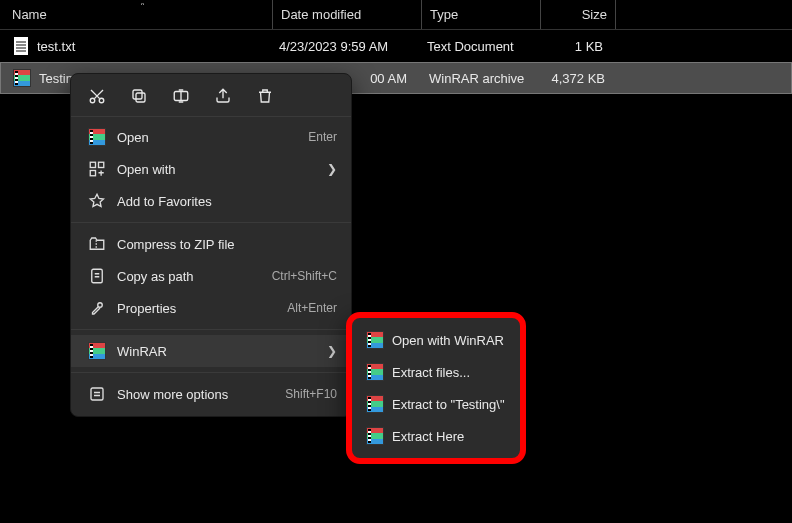  What do you see at coordinates (312, 308) in the screenshot?
I see `menu-shortcut: Alt+Enter` at bounding box center [312, 308].